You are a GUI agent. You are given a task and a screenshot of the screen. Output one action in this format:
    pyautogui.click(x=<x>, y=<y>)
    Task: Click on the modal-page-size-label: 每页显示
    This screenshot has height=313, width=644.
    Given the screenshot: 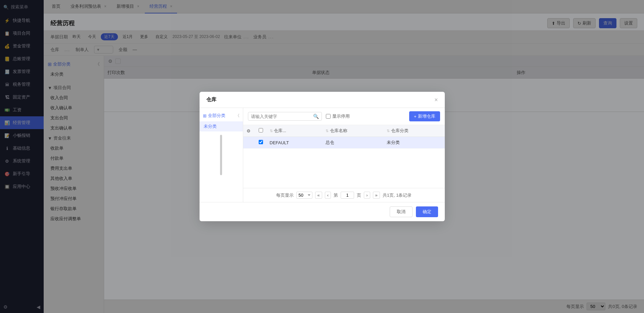 What is the action you would take?
    pyautogui.click(x=285, y=195)
    